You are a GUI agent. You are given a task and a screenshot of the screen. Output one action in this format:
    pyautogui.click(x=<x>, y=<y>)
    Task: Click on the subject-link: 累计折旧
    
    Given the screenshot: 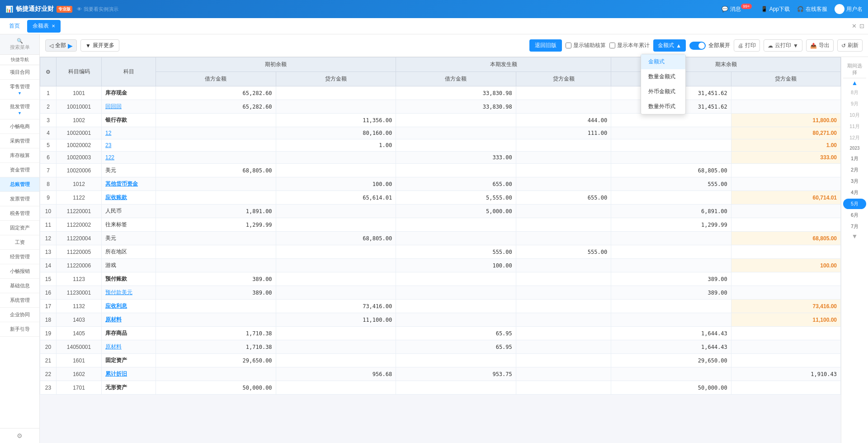 What is the action you would take?
    pyautogui.click(x=116, y=374)
    